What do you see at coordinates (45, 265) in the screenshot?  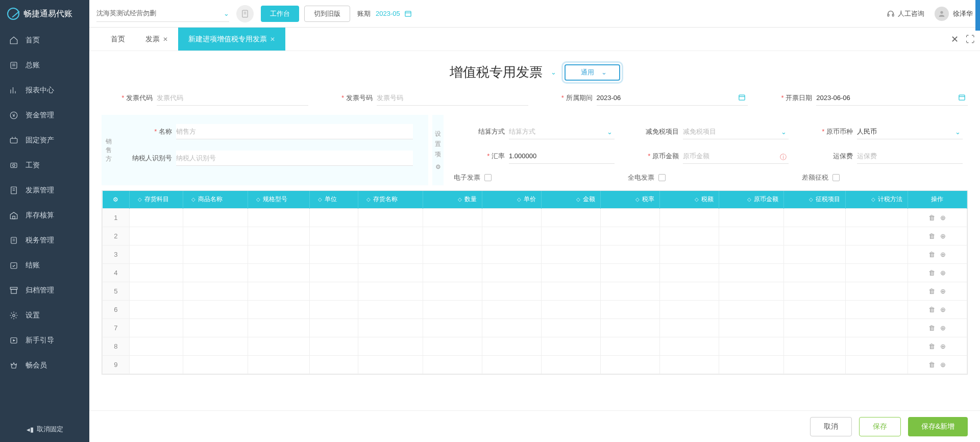 I see `sidebar-item-close-period: 结账` at bounding box center [45, 265].